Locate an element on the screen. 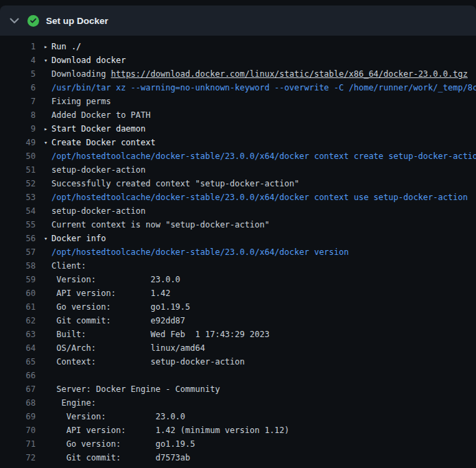 This screenshot has width=476, height=468. log-line: 4▾Download docker is located at coordinates (238, 60).